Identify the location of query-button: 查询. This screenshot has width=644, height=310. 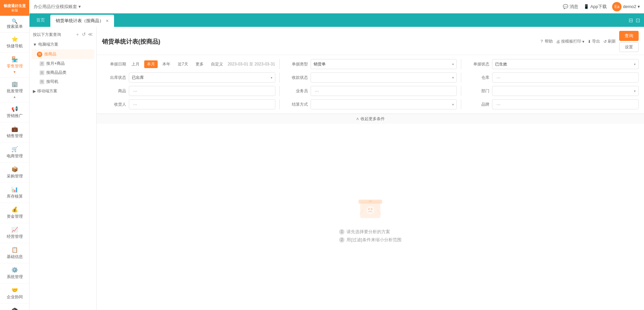
(629, 36).